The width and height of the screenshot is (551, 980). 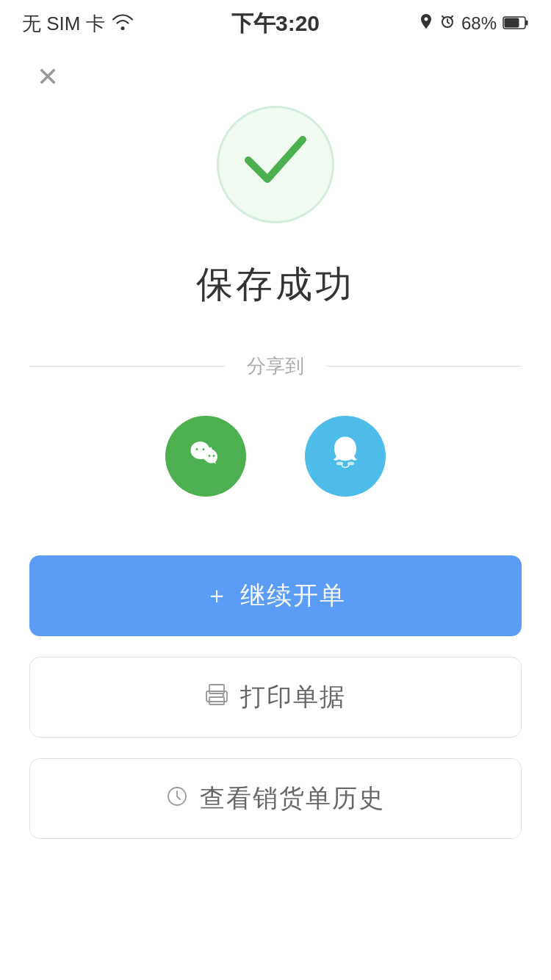 What do you see at coordinates (426, 24) in the screenshot?
I see `location-icon` at bounding box center [426, 24].